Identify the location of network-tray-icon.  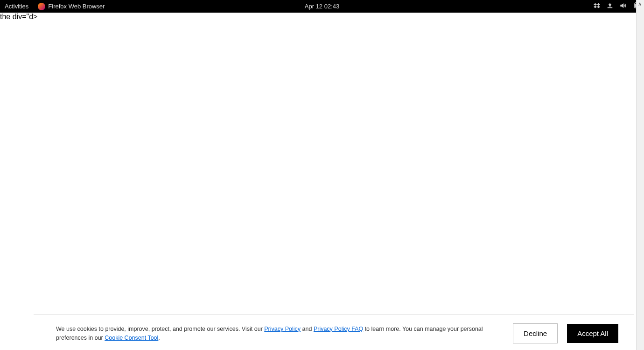
(610, 7).